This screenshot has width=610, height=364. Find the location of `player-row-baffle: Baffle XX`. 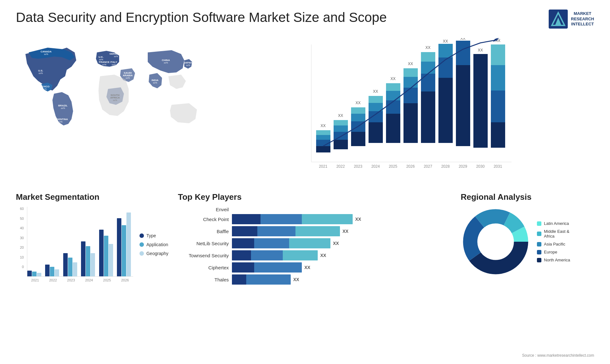

player-row-baffle: Baffle XX is located at coordinates (315, 231).